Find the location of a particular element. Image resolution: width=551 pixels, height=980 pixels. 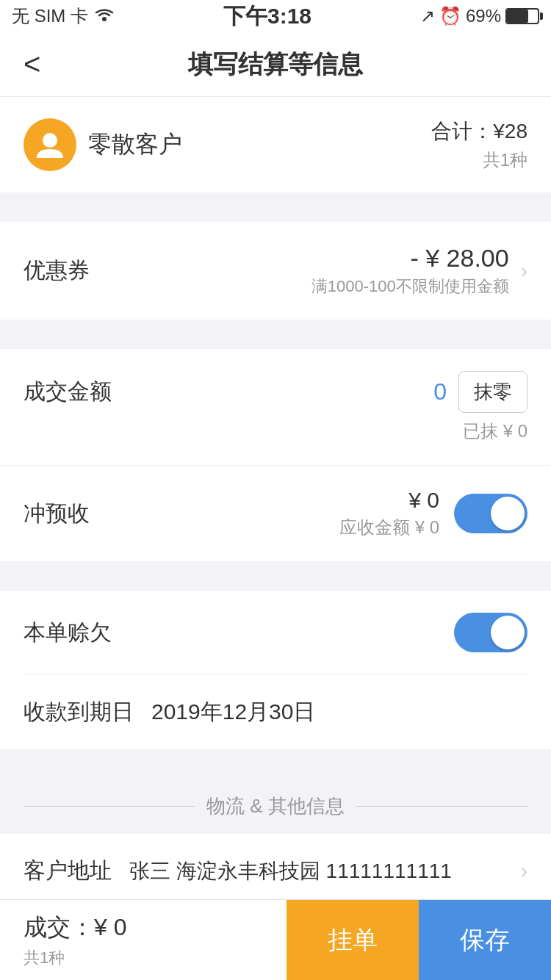

header-line-right is located at coordinates (442, 807).